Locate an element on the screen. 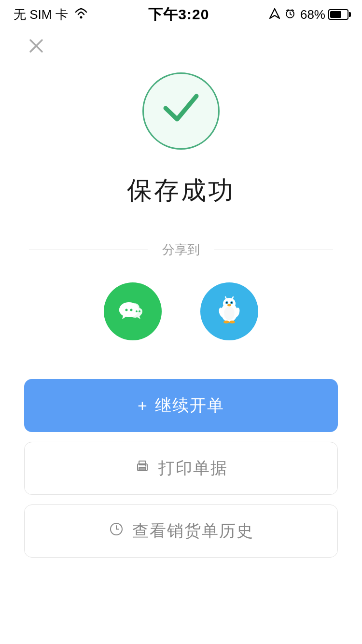  battery-percent: 68% is located at coordinates (313, 14).